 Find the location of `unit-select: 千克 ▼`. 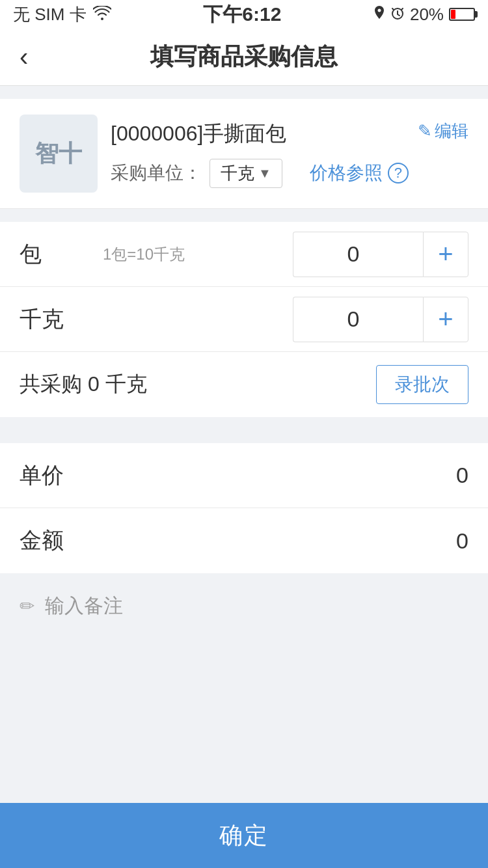

unit-select: 千克 ▼ is located at coordinates (246, 173).